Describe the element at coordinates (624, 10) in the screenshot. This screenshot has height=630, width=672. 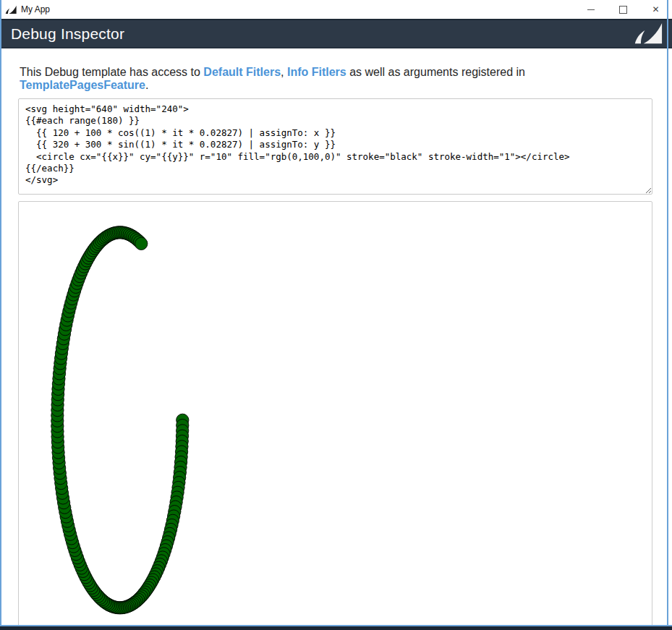
I see `maximize-icon` at that location.